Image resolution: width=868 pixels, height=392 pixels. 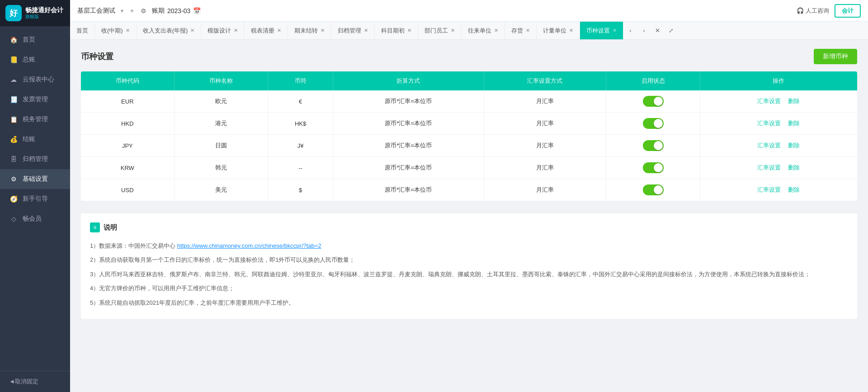 What do you see at coordinates (310, 31) in the screenshot?
I see `tab-期末结转: 期末结转 ✕` at bounding box center [310, 31].